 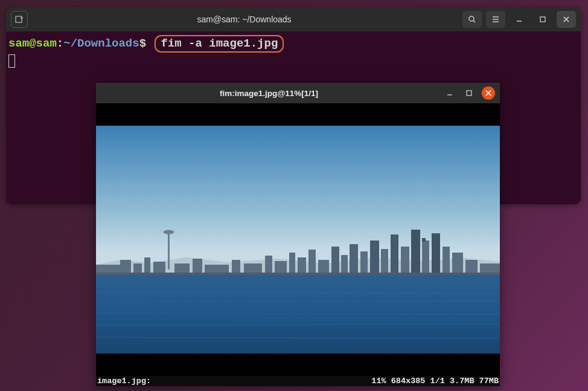 What do you see at coordinates (269, 93) in the screenshot?
I see `fim-title: fim:image1.jpg@11%[1/1]` at bounding box center [269, 93].